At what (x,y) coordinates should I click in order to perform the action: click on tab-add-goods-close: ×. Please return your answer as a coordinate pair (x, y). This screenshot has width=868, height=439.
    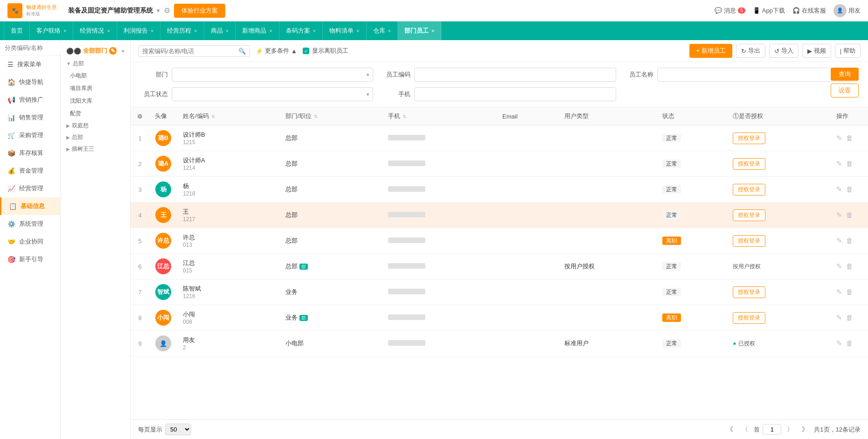
    Looking at the image, I should click on (271, 31).